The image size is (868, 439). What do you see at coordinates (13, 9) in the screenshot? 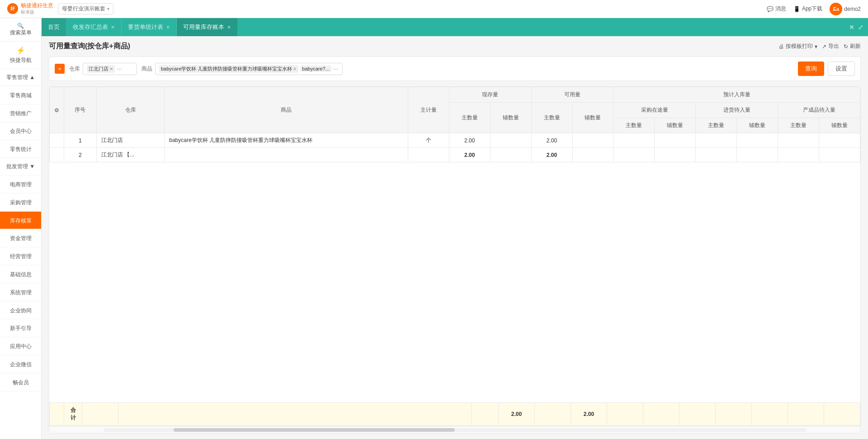
I see `logo-icon: 好` at bounding box center [13, 9].